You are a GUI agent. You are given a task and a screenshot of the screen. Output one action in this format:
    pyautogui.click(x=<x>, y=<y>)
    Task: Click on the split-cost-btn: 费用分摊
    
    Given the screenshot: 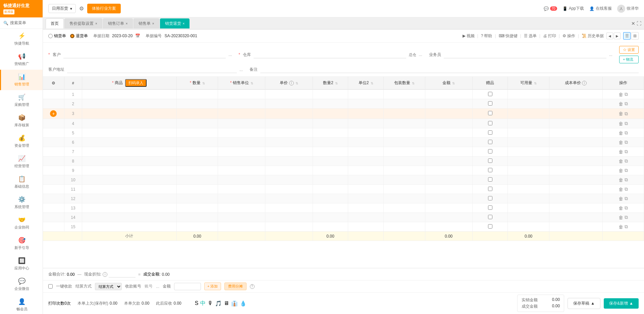 What is the action you would take?
    pyautogui.click(x=235, y=286)
    